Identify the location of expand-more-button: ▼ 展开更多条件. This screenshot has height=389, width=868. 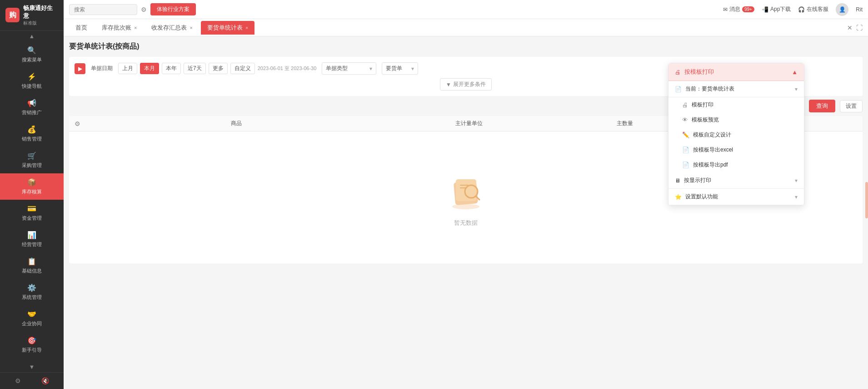
(466, 85).